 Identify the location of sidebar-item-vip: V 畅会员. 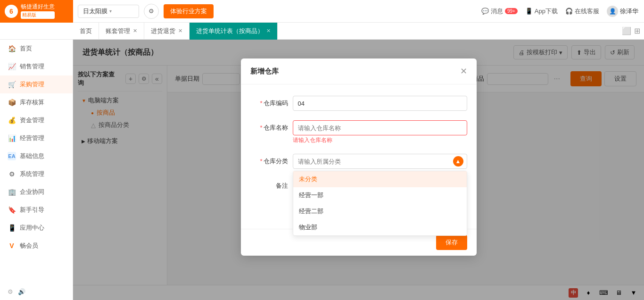
(36, 246).